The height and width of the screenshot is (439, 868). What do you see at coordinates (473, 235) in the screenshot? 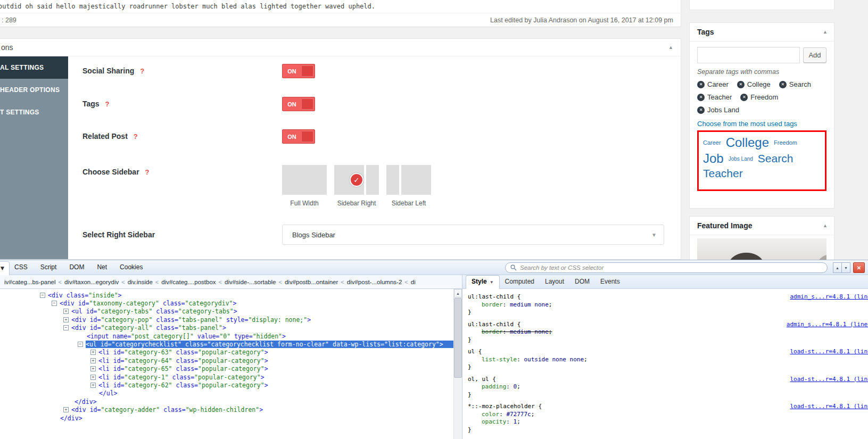
I see `right-sidebar-select: Blogs Sidebar ▼` at bounding box center [473, 235].